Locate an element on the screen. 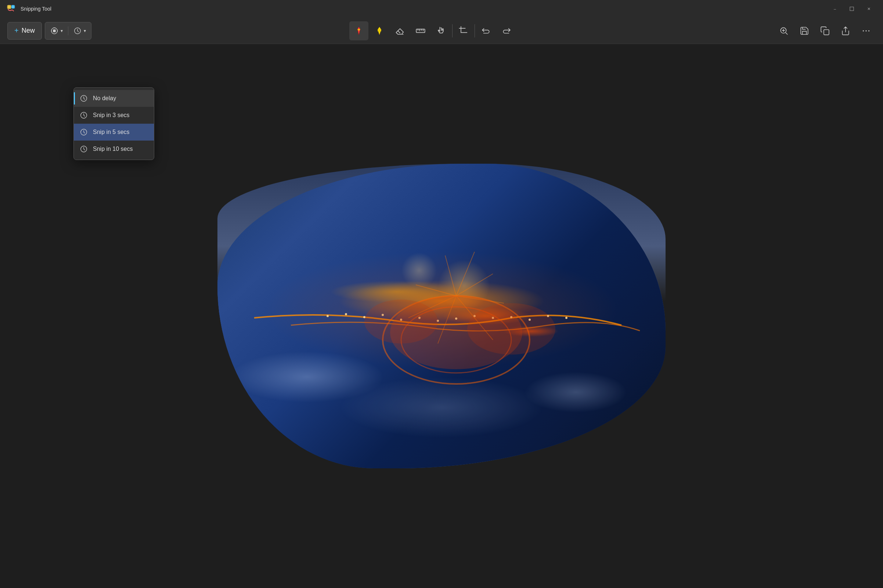 The height and width of the screenshot is (588, 883). save-button is located at coordinates (805, 31).